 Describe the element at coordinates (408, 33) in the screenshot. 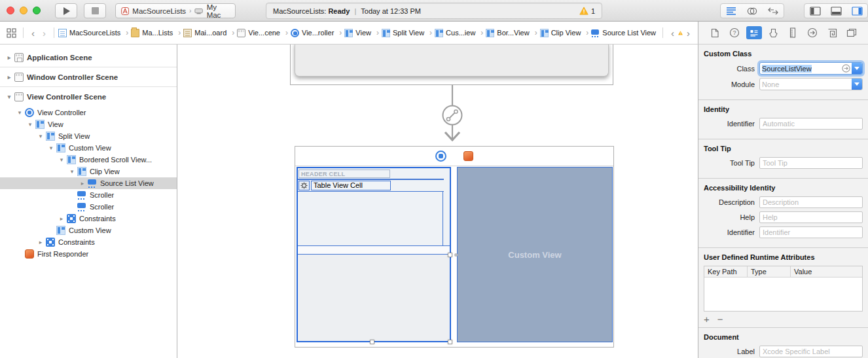

I see `jumpbar-item-split-view: Split View` at that location.